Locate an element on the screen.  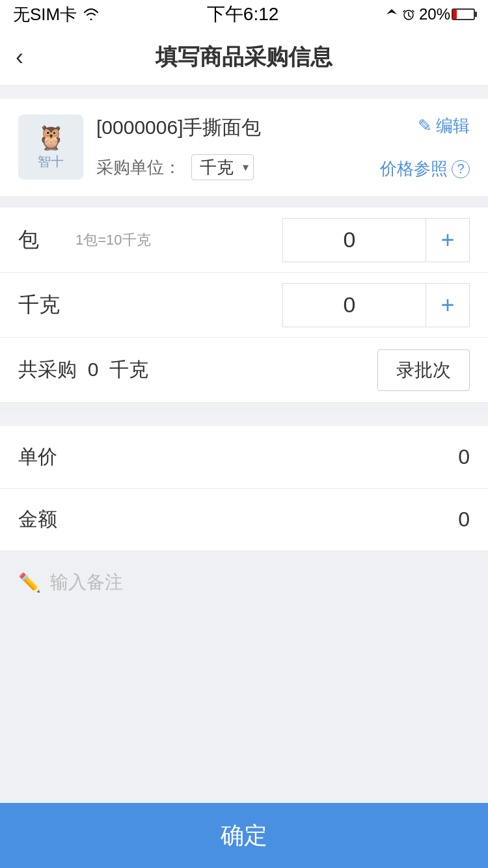
notes-placeholder: 输入备注 is located at coordinates (87, 582).